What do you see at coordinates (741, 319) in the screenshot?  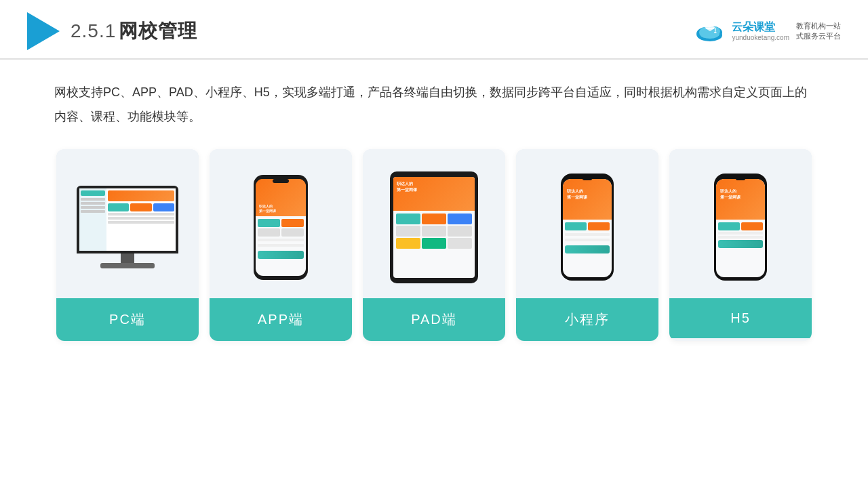 I see `card-label-h5: H5` at bounding box center [741, 319].